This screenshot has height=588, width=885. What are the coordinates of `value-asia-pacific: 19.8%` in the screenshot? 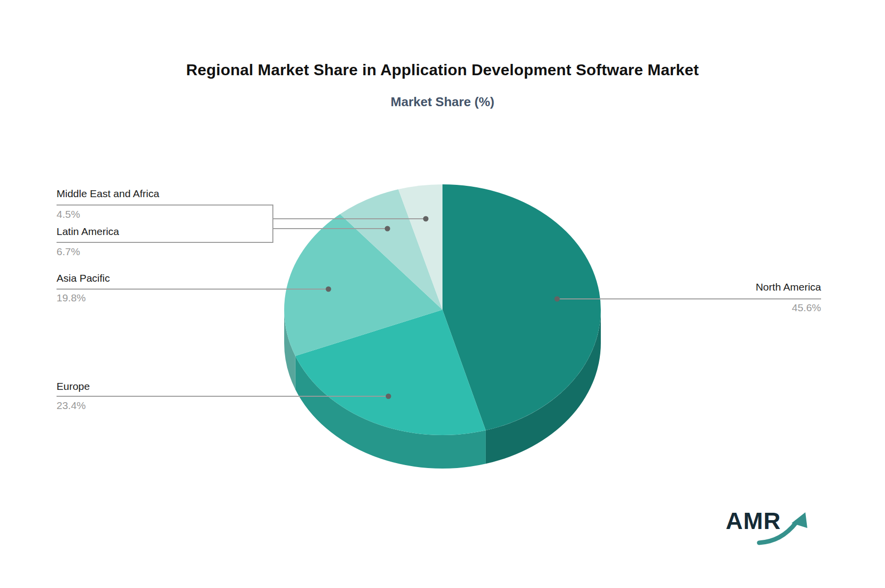 It's located at (71, 298).